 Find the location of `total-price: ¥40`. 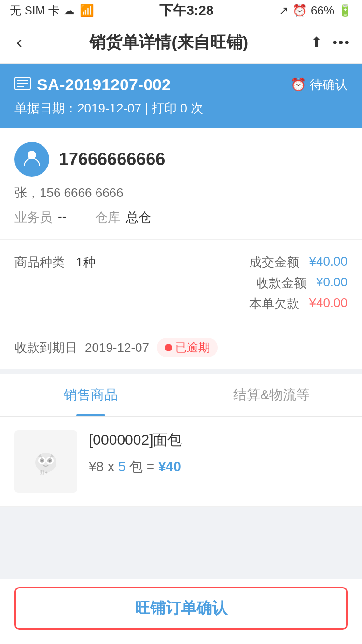

total-price: ¥40 is located at coordinates (170, 466).